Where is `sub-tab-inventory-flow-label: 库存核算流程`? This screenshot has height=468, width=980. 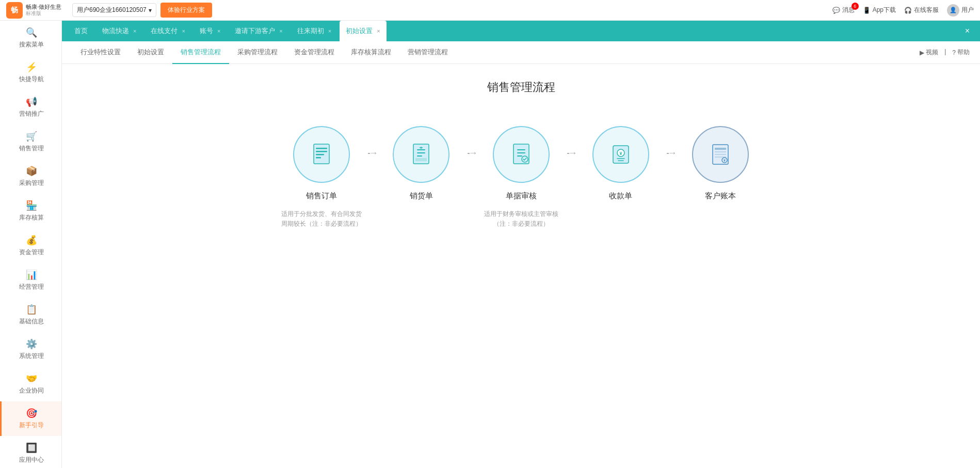 sub-tab-inventory-flow-label: 库存核算流程 is located at coordinates (371, 52).